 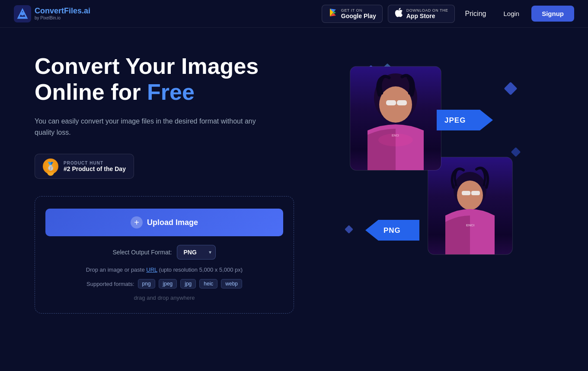 I want to click on signup-button: Signup, so click(x=553, y=14).